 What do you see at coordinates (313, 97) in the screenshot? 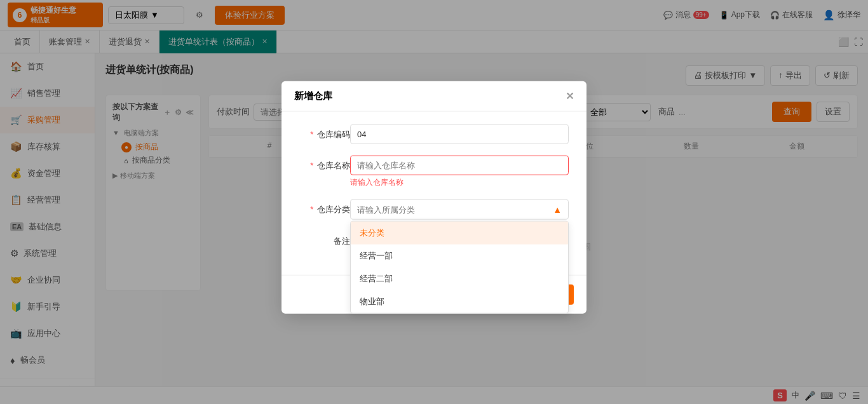
I see `modal-title: 新增仓库` at bounding box center [313, 97].